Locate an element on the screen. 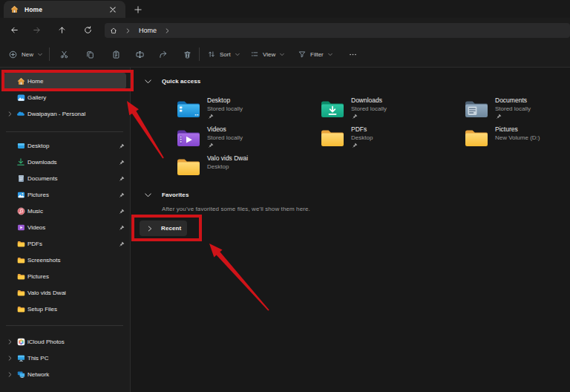 This screenshot has width=570, height=392. sidebar-item-pictures: Pictures is located at coordinates (65, 195).